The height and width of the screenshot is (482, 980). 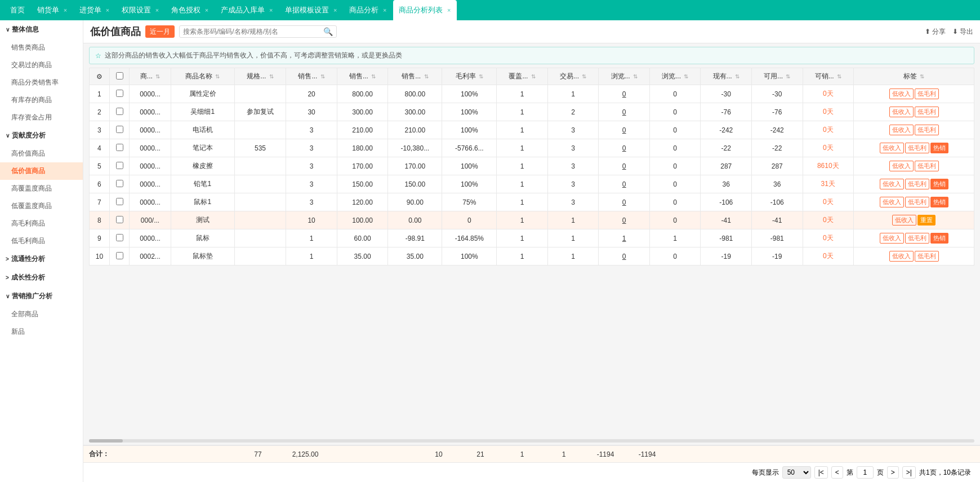 What do you see at coordinates (837, 472) in the screenshot?
I see `prev-page-button: <` at bounding box center [837, 472].